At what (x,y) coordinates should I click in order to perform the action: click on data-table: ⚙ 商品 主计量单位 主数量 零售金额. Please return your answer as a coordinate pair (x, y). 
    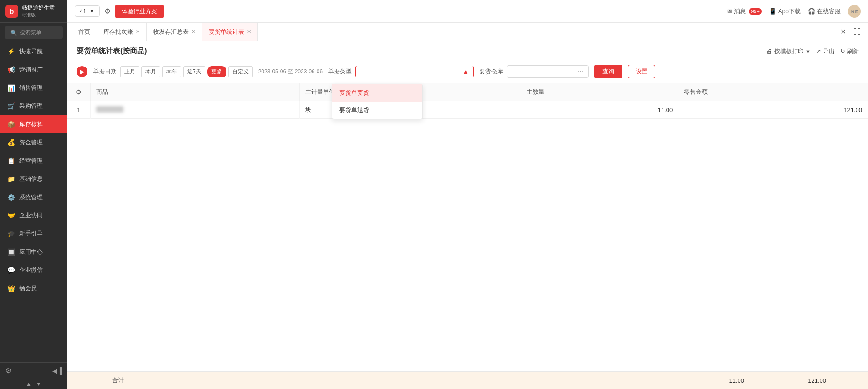
    Looking at the image, I should click on (467, 101).